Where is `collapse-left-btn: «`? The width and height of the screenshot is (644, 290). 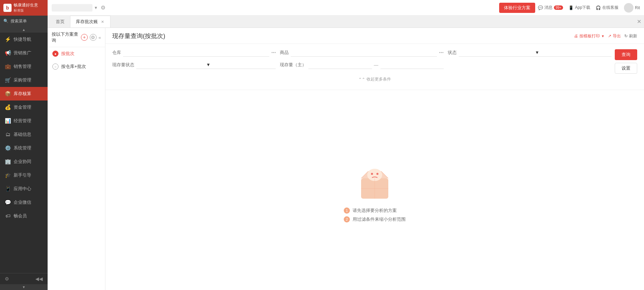 collapse-left-btn: « is located at coordinates (100, 37).